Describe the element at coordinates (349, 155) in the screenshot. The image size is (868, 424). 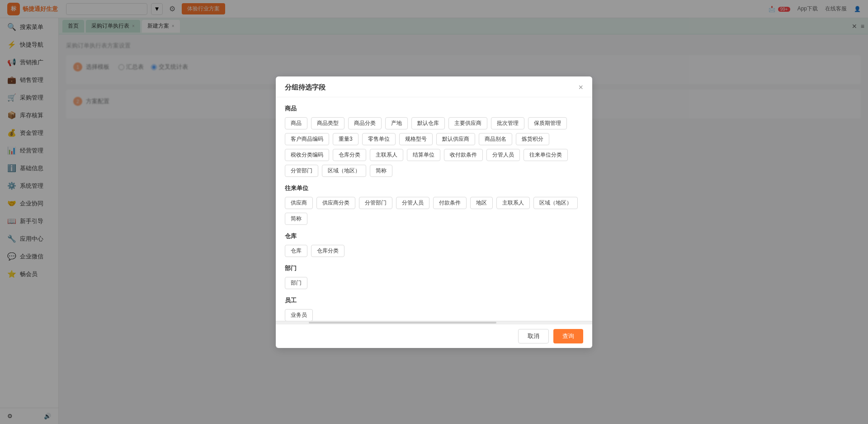
I see `field-tag-0-16: 仓库分类` at that location.